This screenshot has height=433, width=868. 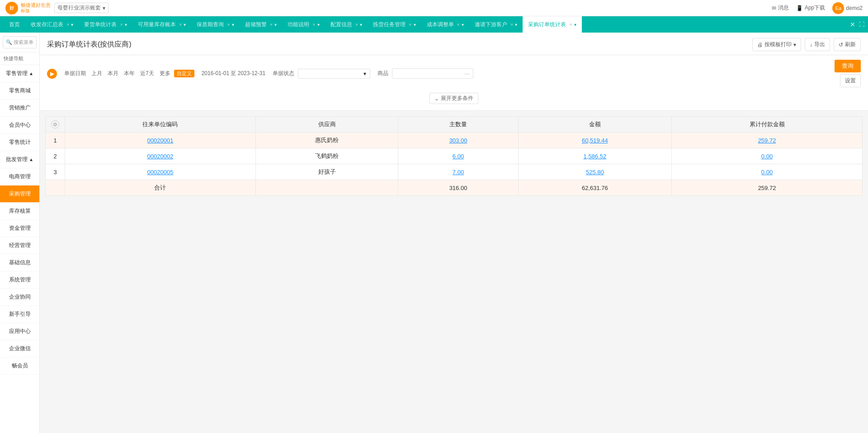 I want to click on settings-button: 设置, so click(x=850, y=81).